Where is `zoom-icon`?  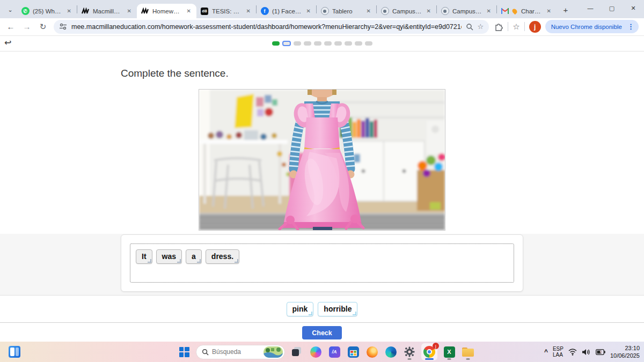
zoom-icon is located at coordinates (470, 27).